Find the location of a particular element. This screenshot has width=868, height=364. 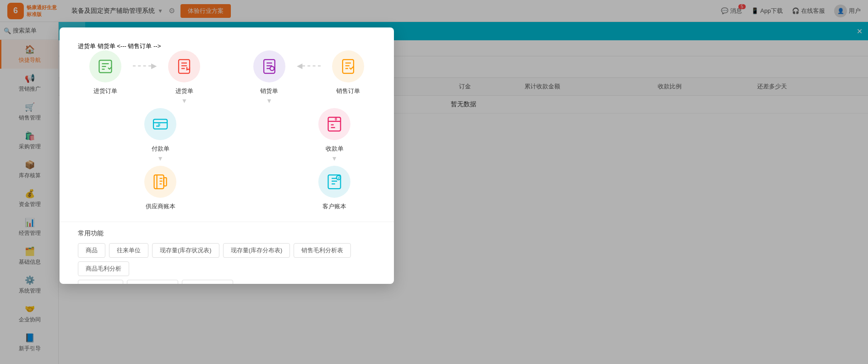

flow-node-receipt: ¥ 收款单 is located at coordinates (334, 130).